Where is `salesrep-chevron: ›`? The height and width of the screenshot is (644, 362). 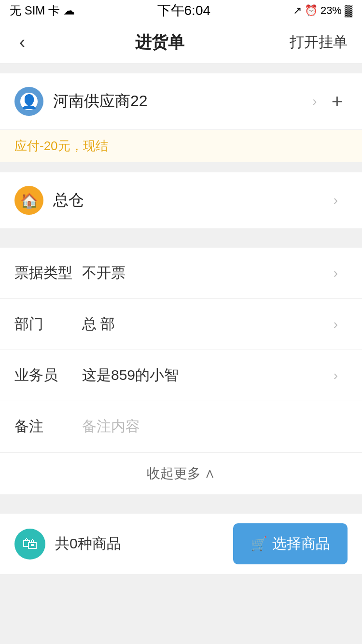
salesrep-chevron: › is located at coordinates (336, 376).